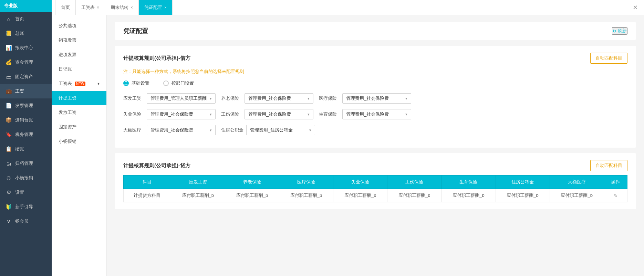 The image size is (644, 276). What do you see at coordinates (307, 195) in the screenshot?
I see `td-yiliao: 应付职工薪酬_b` at bounding box center [307, 195].